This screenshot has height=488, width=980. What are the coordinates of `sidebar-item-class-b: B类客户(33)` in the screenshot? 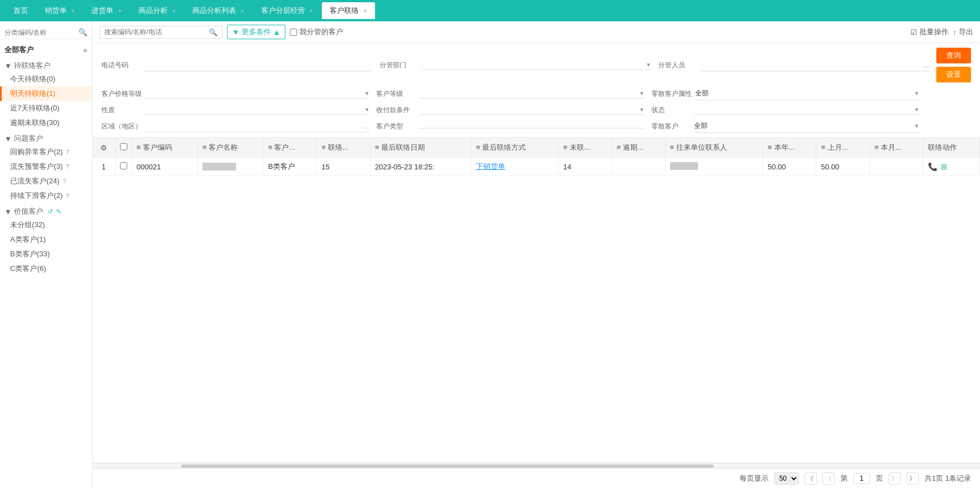 It's located at (46, 254).